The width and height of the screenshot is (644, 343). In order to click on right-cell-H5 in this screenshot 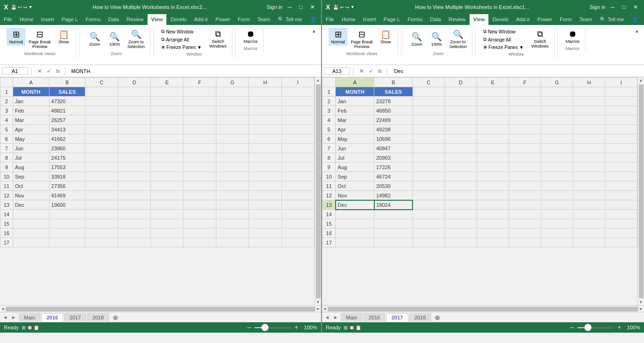, I will do `click(589, 130)`.